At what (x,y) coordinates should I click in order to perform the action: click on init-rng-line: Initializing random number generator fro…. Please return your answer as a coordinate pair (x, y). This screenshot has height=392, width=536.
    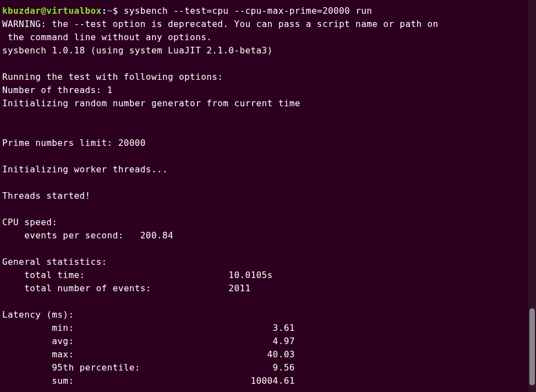
    Looking at the image, I should click on (151, 104).